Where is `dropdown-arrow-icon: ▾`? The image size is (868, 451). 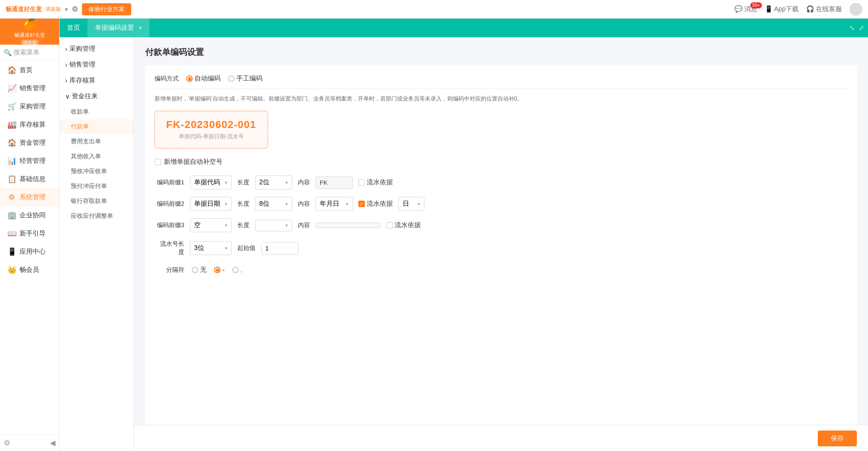
dropdown-arrow-icon: ▾ is located at coordinates (66, 9).